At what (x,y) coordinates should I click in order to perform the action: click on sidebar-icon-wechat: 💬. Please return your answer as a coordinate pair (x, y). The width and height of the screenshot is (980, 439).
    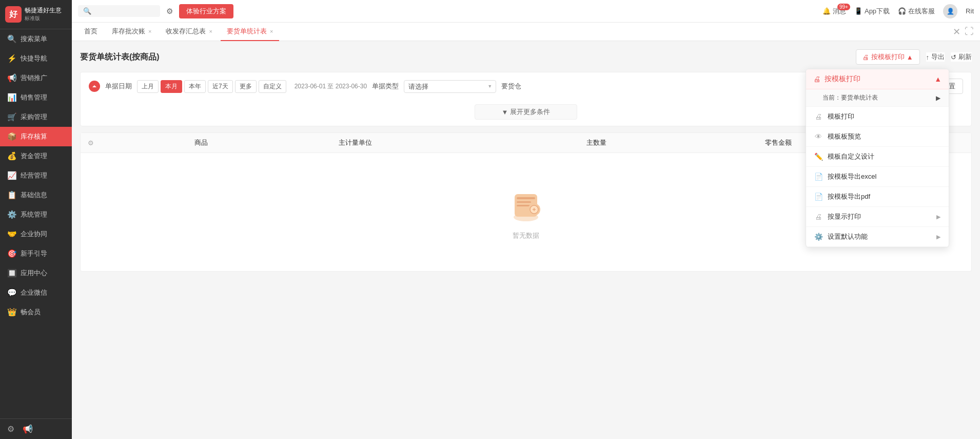
    Looking at the image, I should click on (12, 293).